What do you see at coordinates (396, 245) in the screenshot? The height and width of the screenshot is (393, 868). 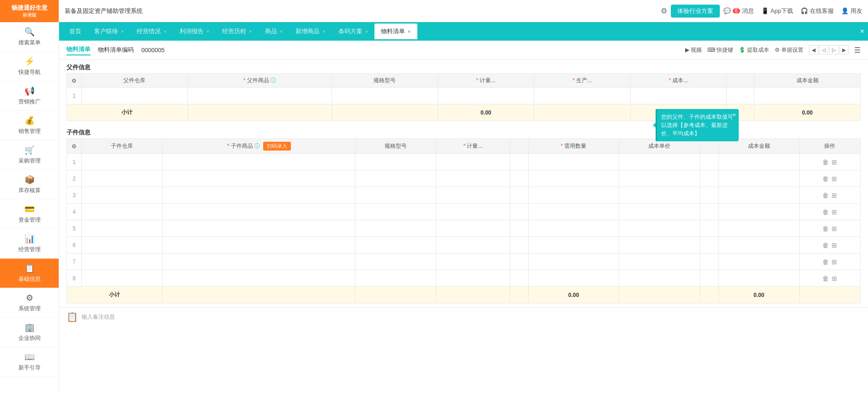 I see `child-row-6-spec` at bounding box center [396, 245].